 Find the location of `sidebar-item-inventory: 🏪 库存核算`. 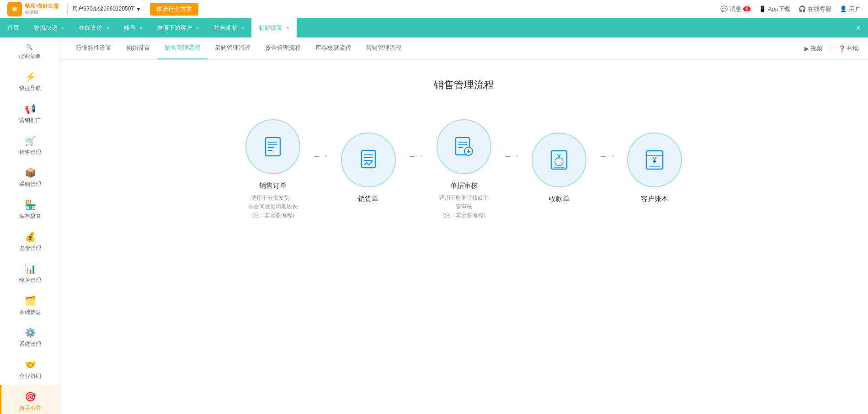

sidebar-item-inventory: 🏪 库存核算 is located at coordinates (29, 209).